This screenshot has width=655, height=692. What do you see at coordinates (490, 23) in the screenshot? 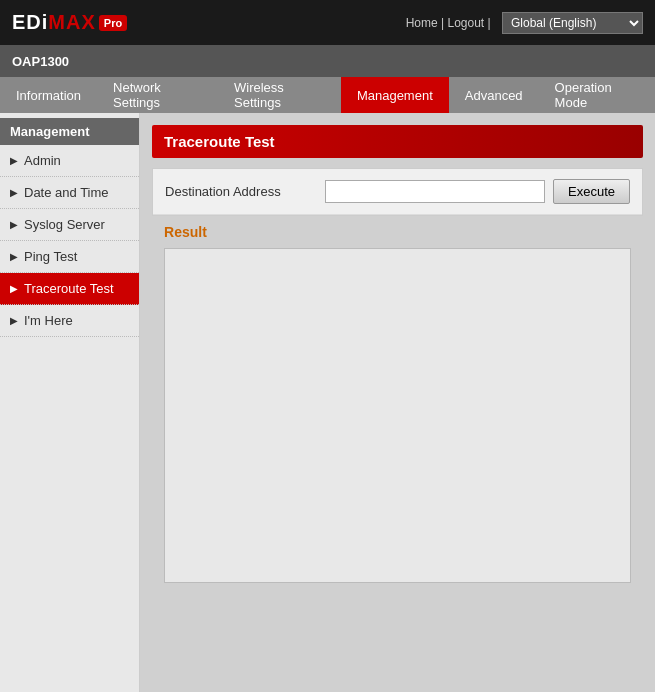
I see `sep2: |` at bounding box center [490, 23].